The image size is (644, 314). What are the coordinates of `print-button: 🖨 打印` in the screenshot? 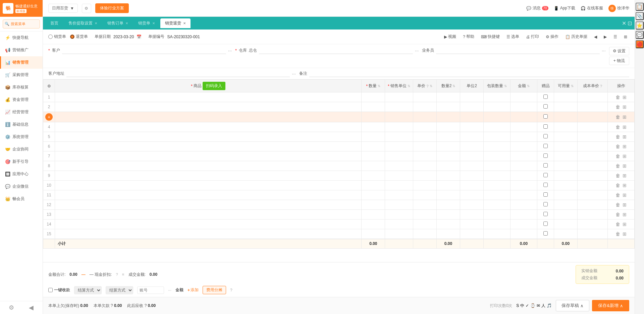 It's located at (533, 37).